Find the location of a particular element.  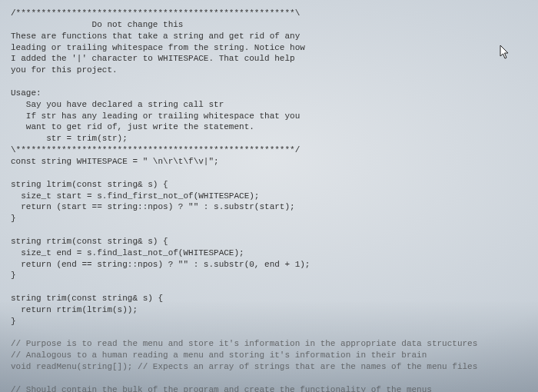

code-line: Usage: is located at coordinates (26, 93).